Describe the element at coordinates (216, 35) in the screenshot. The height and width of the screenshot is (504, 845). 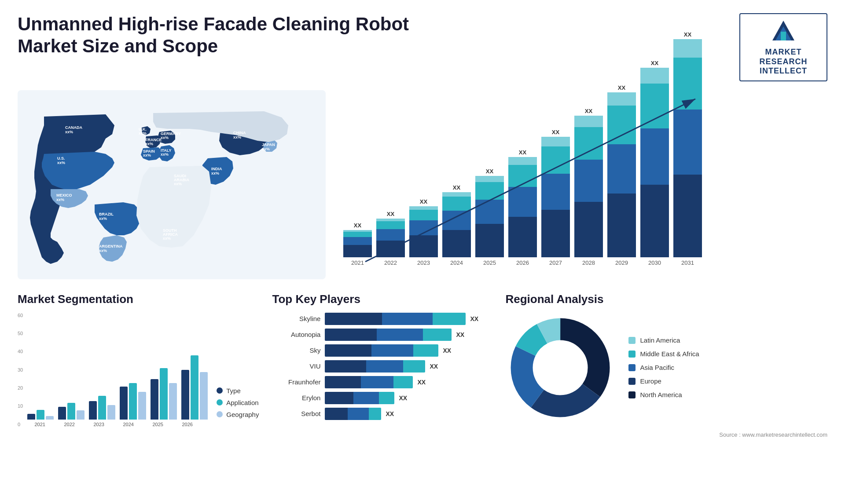
I see `page-title: Unmanned High-rise Facade Cleaning Robot…` at that location.